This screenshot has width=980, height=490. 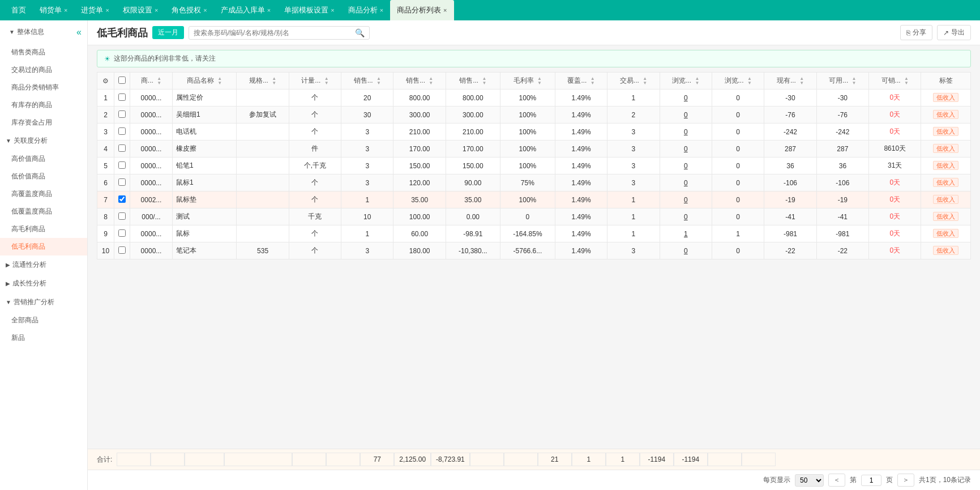 What do you see at coordinates (44, 159) in the screenshot?
I see `sidebar-item-high-value: 高价值商品` at bounding box center [44, 159].